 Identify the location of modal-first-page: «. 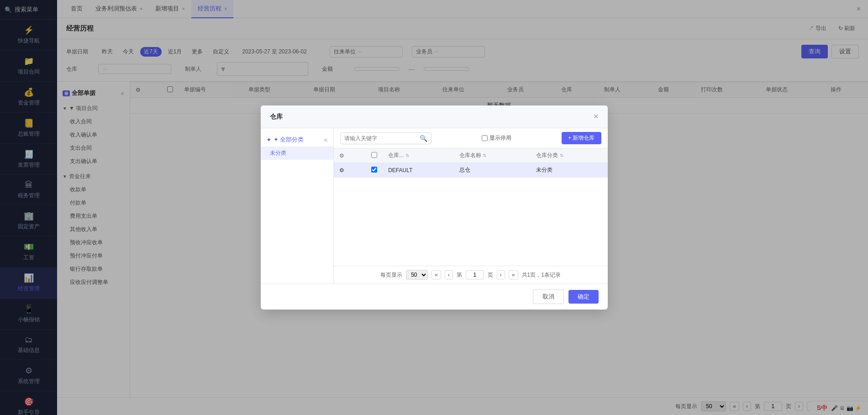
(437, 275).